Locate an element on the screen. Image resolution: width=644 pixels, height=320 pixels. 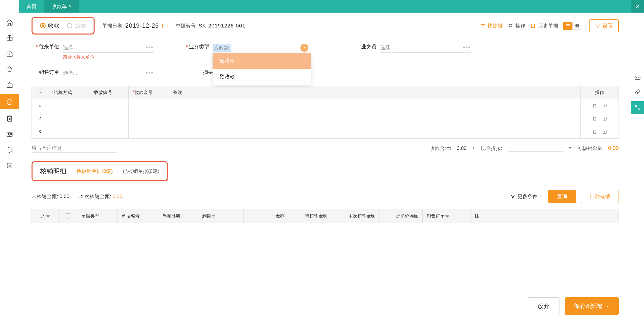
grid-header: *结算方式 *收款账号 *收款金额 备注 操作 is located at coordinates (325, 92).